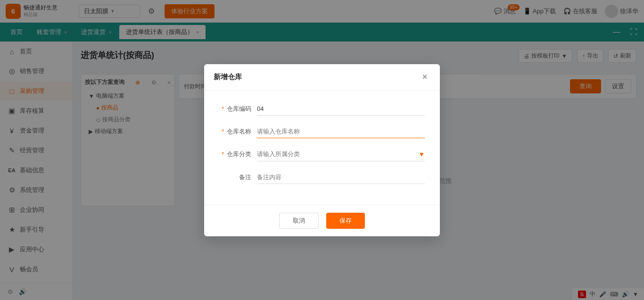  I want to click on cancel-button: 取消, so click(299, 221).